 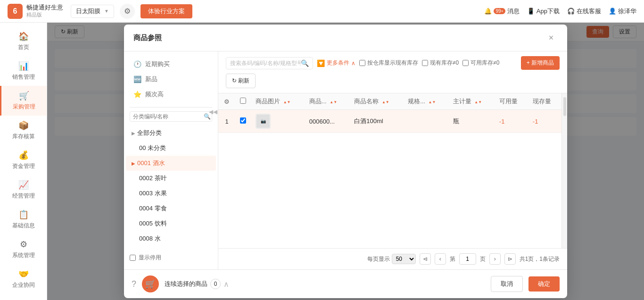 I want to click on stock-filter: 现有库存≠0, so click(x=440, y=63).